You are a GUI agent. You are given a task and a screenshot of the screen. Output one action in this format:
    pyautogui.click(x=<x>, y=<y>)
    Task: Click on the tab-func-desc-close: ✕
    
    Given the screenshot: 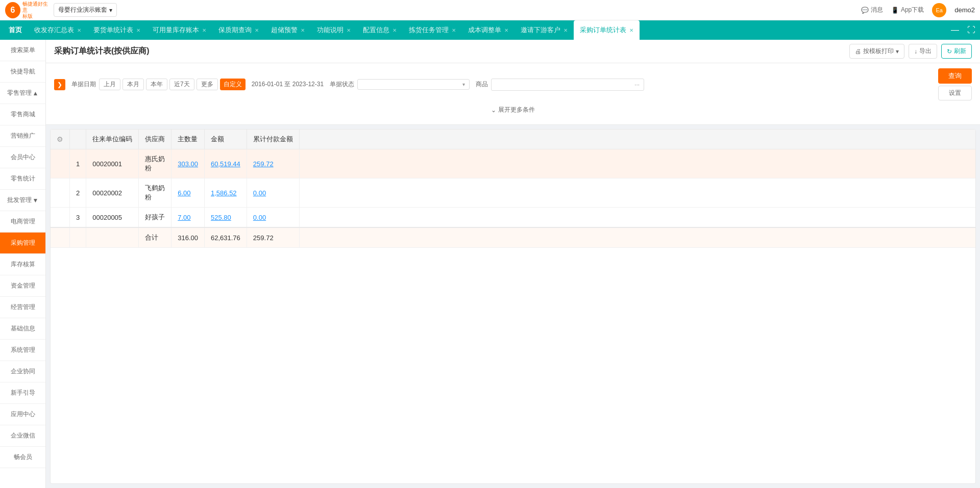 What is the action you would take?
    pyautogui.click(x=349, y=31)
    